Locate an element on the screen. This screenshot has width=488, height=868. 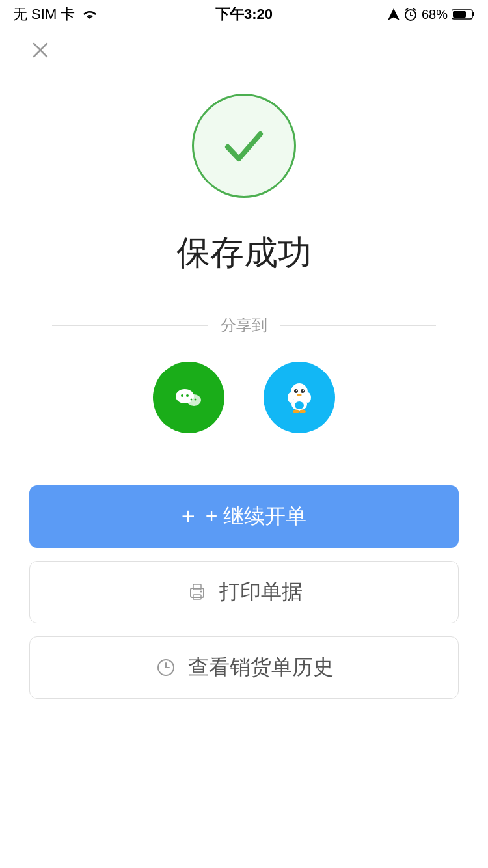
status-left: 无 SIM 卡 is located at coordinates (56, 14).